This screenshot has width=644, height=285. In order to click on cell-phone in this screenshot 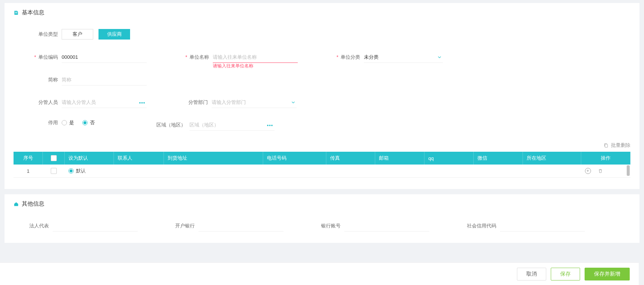, I will do `click(295, 171)`.